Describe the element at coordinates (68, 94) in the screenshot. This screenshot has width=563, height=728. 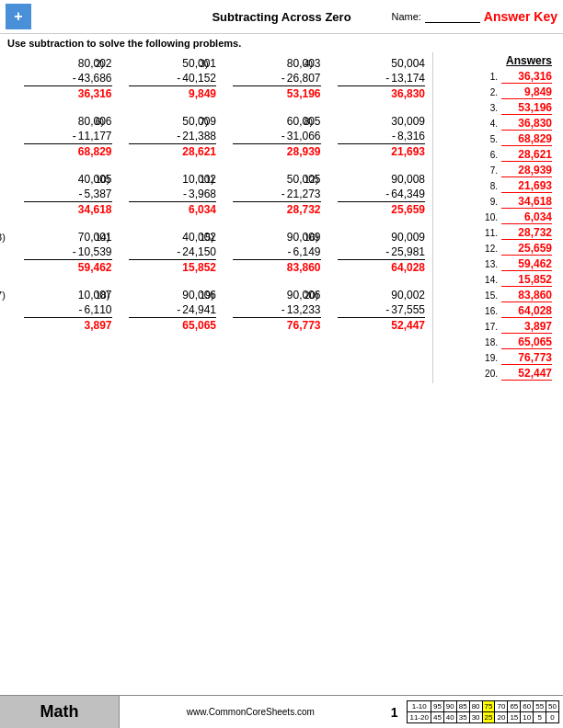
I see `result: 36,316` at that location.